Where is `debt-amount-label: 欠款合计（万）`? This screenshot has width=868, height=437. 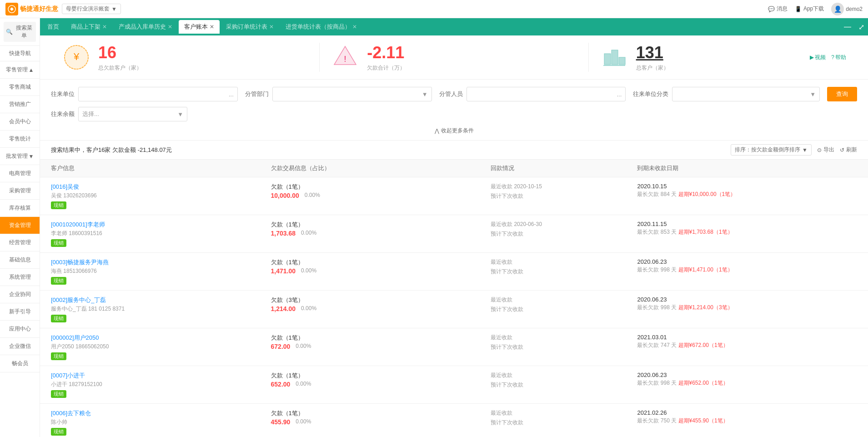 debt-amount-label: 欠款合计（万） is located at coordinates (386, 68).